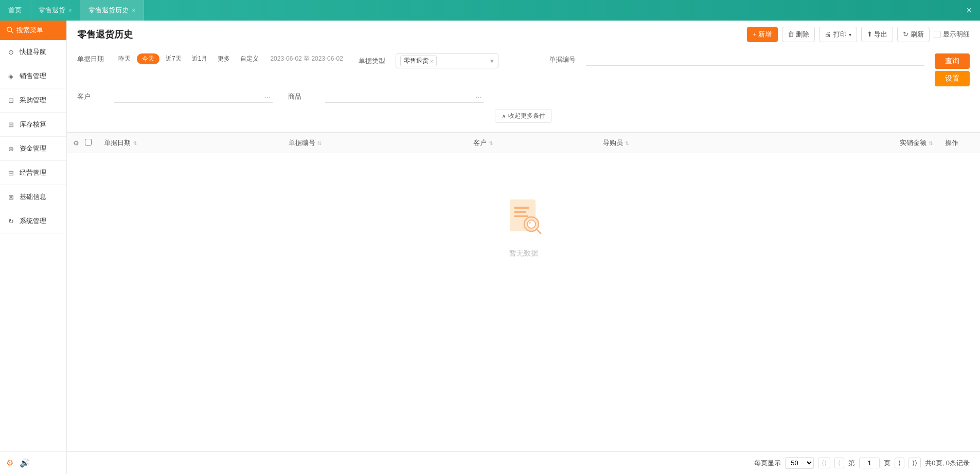 This screenshot has width=980, height=474. Describe the element at coordinates (148, 59) in the screenshot. I see `date-btn-today: 今天` at that location.